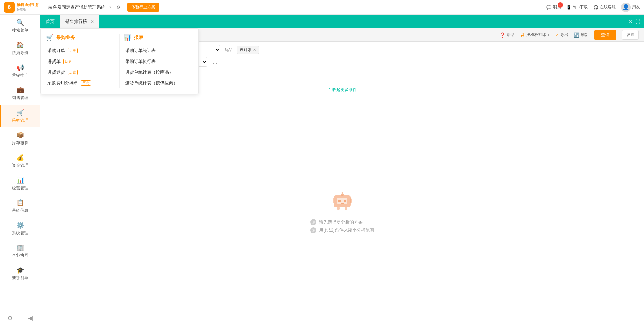  What do you see at coordinates (20, 206) in the screenshot?
I see `sidebar-item-basic-info: 📋 基础信息` at bounding box center [20, 206].